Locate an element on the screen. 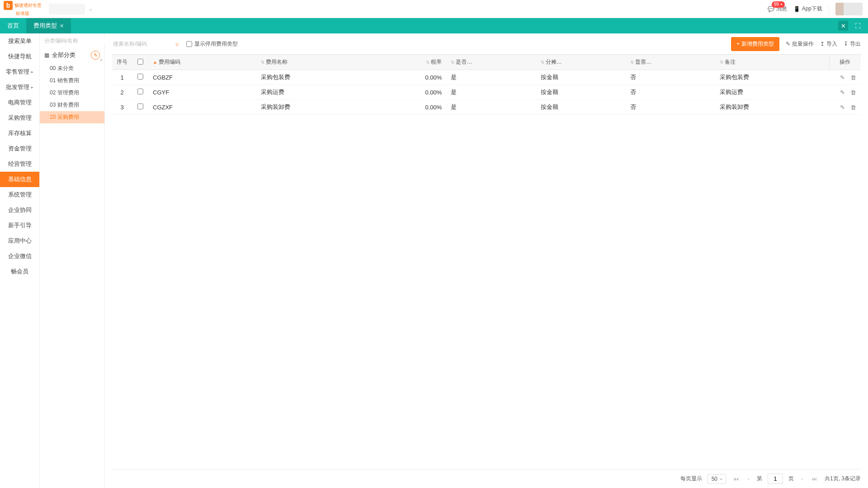  col-split: ⇅分摊… is located at coordinates (581, 62).